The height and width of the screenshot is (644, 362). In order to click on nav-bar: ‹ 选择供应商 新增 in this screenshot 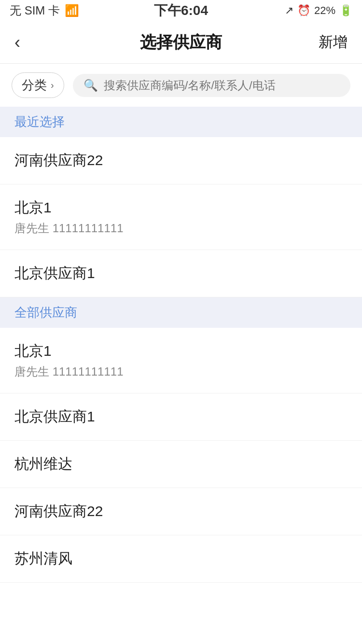, I will do `click(181, 42)`.